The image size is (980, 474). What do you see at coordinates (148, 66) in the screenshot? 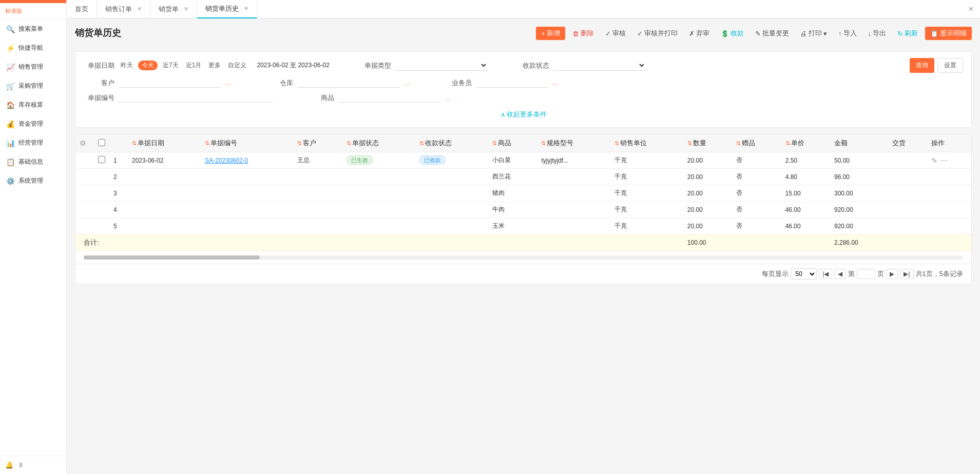
I see `date-tab-today: 今天` at bounding box center [148, 66].